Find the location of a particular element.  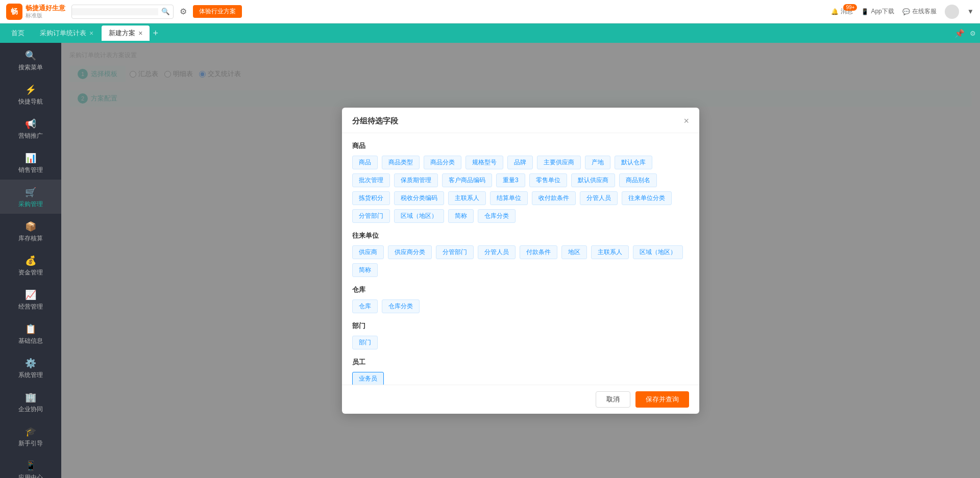

tab-new-plan: 新建方案 × is located at coordinates (126, 33).